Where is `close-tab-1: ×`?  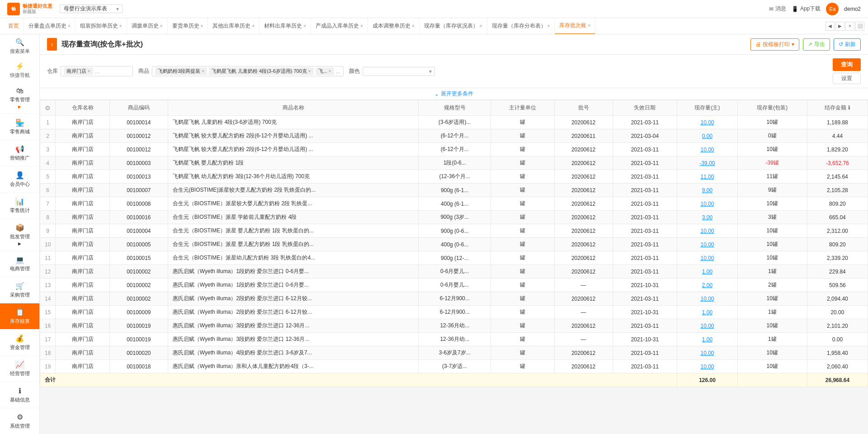
close-tab-1: × is located at coordinates (69, 26).